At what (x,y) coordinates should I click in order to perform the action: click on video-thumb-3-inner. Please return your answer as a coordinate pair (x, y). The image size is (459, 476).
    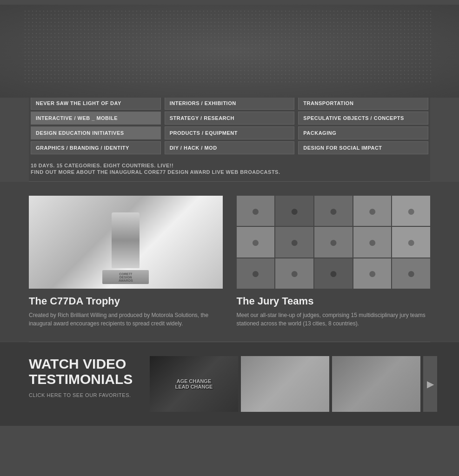
    Looking at the image, I should click on (376, 384).